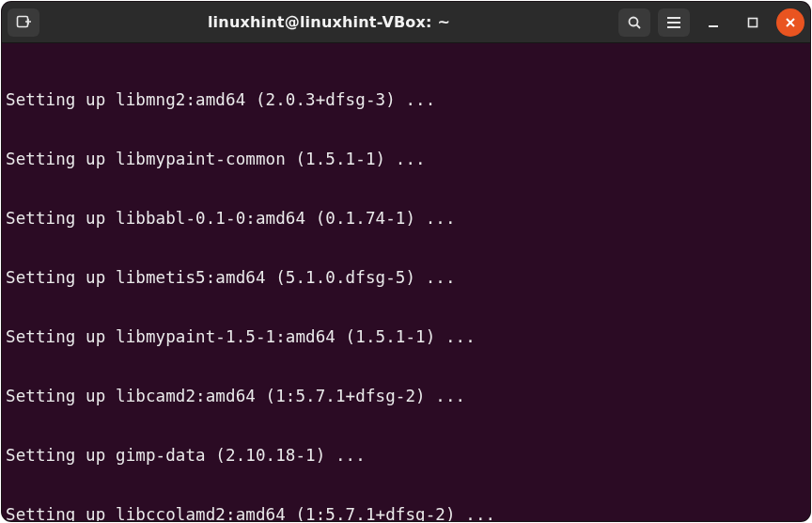 Image resolution: width=812 pixels, height=523 pixels. What do you see at coordinates (406, 23) in the screenshot?
I see `titlebar: linuxhint@linuxhint-VBox: ~` at bounding box center [406, 23].